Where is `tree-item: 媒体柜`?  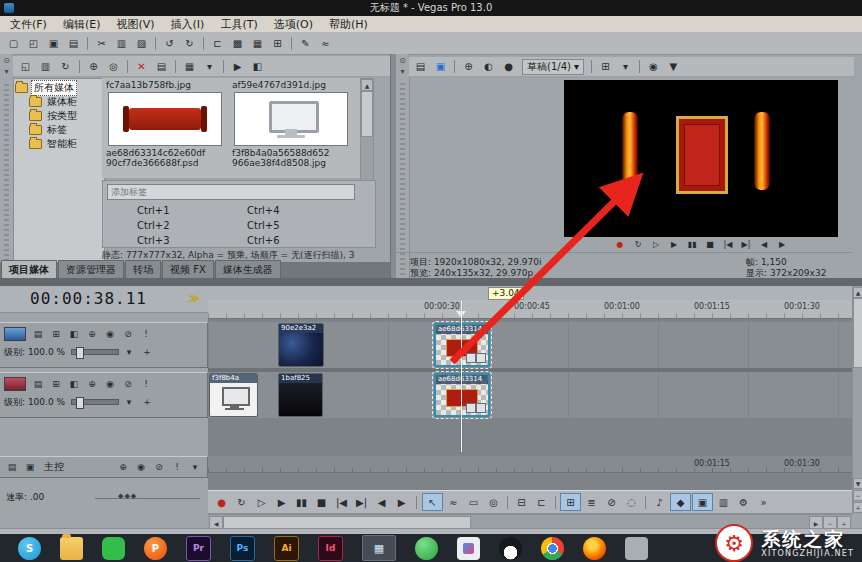
tree-item: 媒体柜 is located at coordinates (59, 102).